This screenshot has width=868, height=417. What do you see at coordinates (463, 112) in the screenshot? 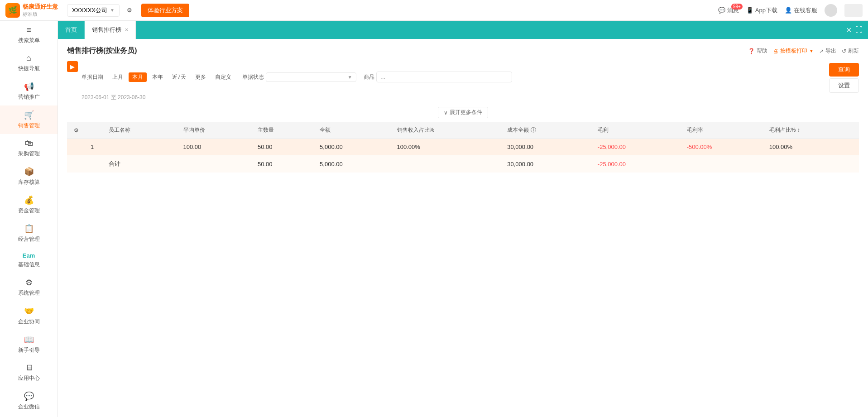
I see `expand-row: ∨ 展开更多条件` at bounding box center [463, 112].